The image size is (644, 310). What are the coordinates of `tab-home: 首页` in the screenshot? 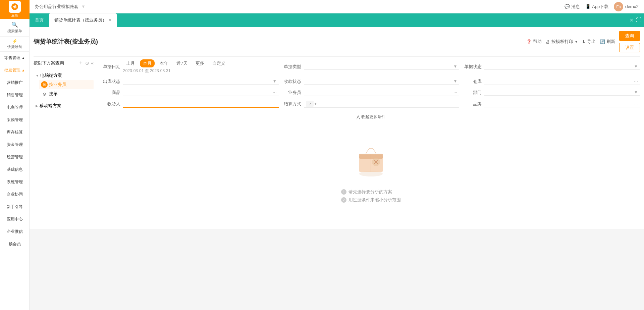 It's located at (39, 20).